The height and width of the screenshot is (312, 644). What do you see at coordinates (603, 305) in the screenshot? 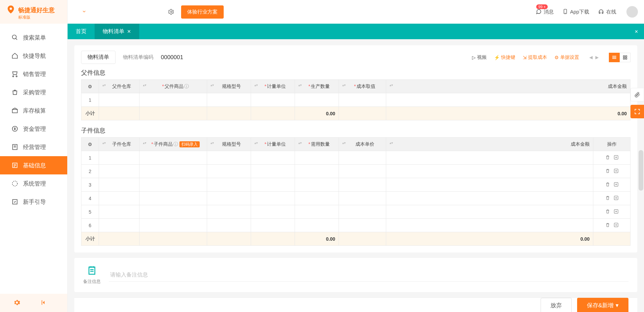
I see `save-new-button: 保存&新增▾` at bounding box center [603, 305].